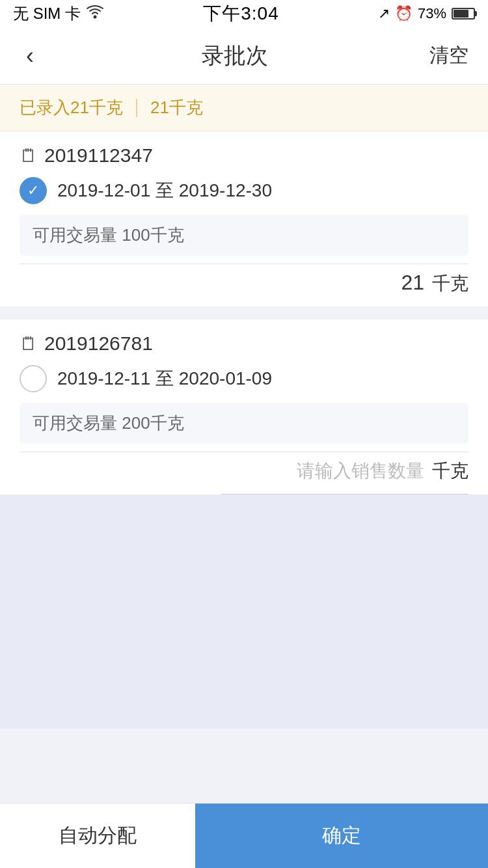 This screenshot has width=488, height=868. Describe the element at coordinates (95, 14) in the screenshot. I see `wifi-icon` at that location.